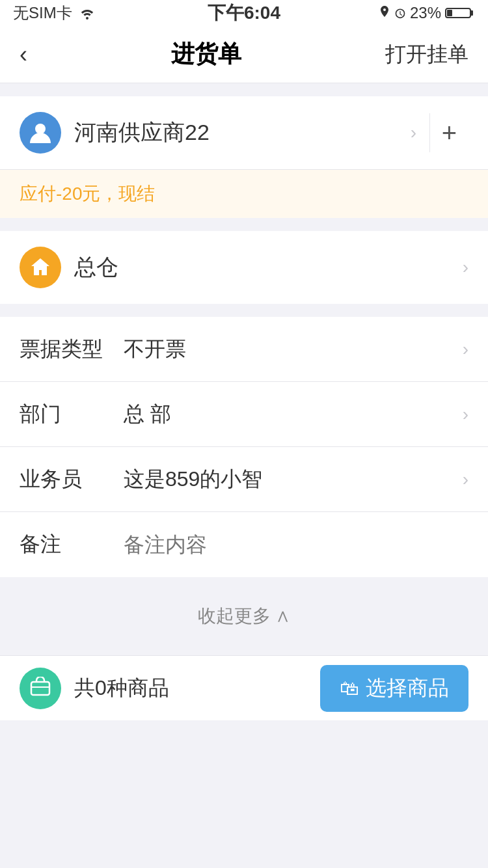  What do you see at coordinates (40, 133) in the screenshot?
I see `supplier-avatar` at bounding box center [40, 133].